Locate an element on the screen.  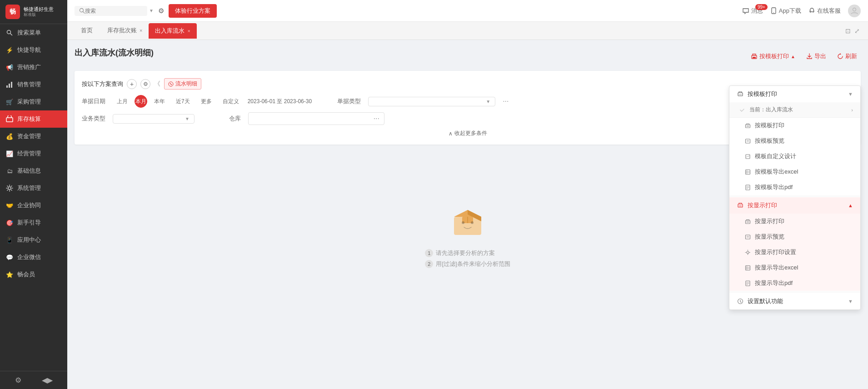
filter-add-btn: + is located at coordinates (132, 84).